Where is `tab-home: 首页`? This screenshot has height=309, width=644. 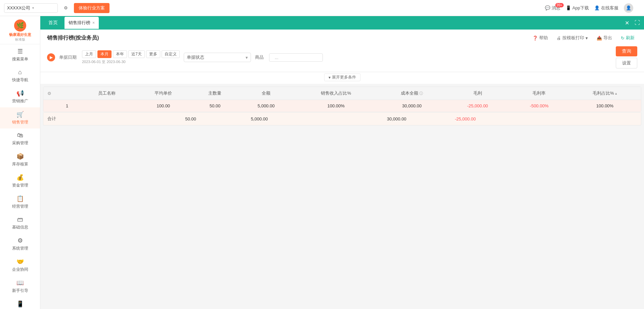 tab-home: 首页 is located at coordinates (53, 23).